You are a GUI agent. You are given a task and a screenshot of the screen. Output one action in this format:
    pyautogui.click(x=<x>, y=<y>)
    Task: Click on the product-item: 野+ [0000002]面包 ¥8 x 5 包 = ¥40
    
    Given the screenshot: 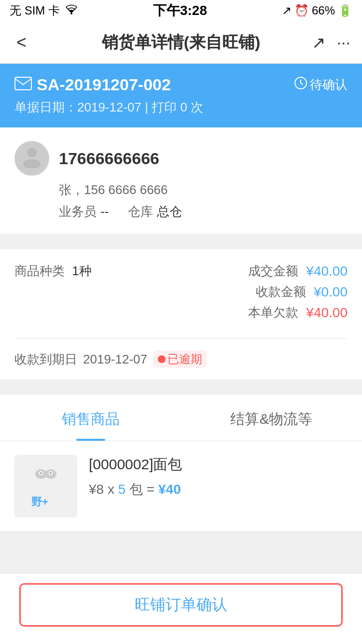 What is the action you would take?
    pyautogui.click(x=181, y=486)
    